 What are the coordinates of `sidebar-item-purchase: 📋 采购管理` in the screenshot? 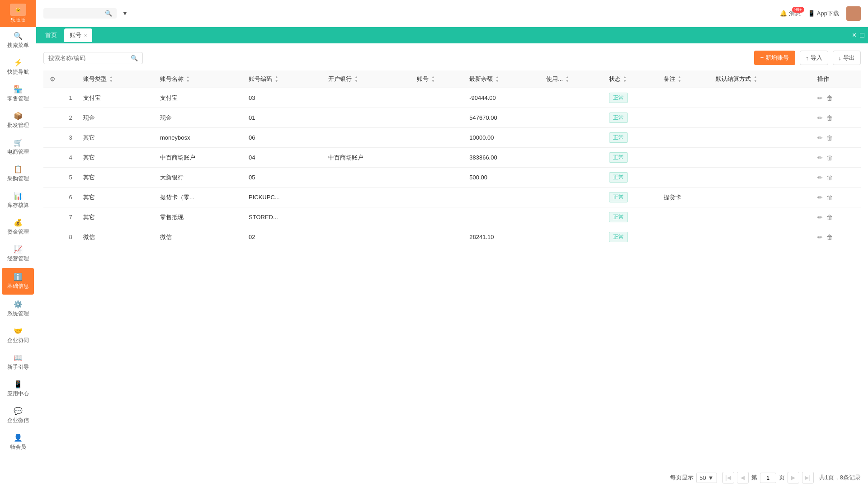 It's located at (18, 174).